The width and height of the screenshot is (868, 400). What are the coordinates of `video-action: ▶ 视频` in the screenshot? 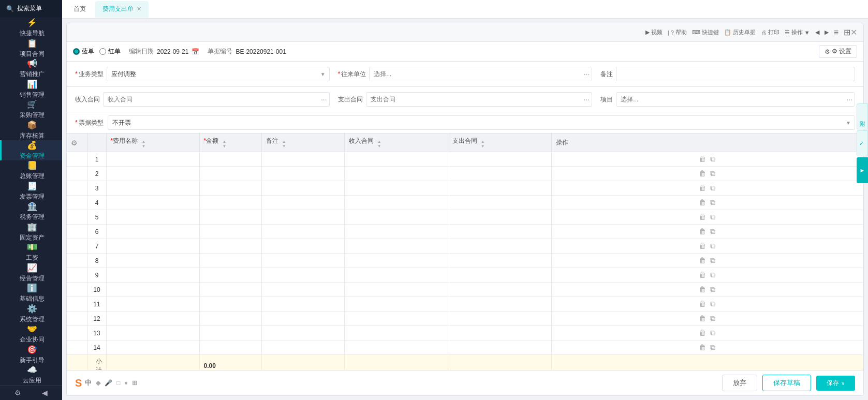 It's located at (654, 32).